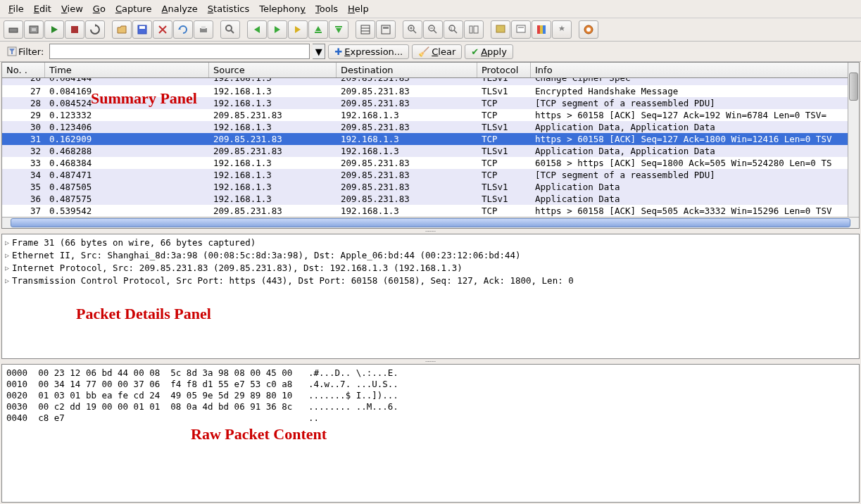 Image resolution: width=861 pixels, height=504 pixels. What do you see at coordinates (431, 362) in the screenshot?
I see `splitter-2: ┄┄┄` at bounding box center [431, 362].